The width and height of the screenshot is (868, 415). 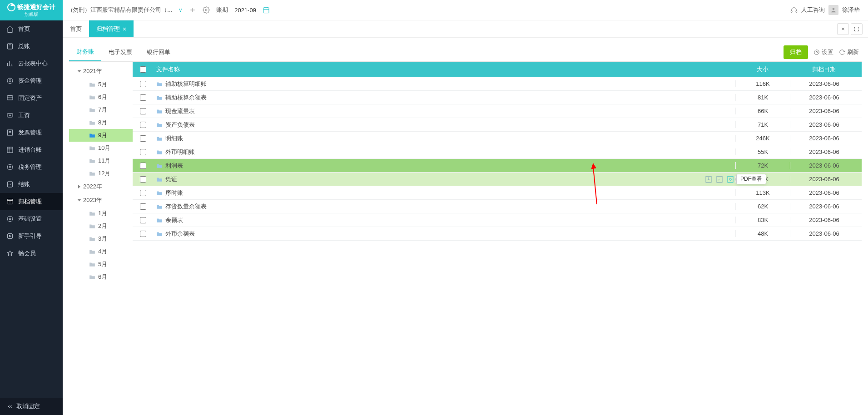 I want to click on tree-year: 2023年, so click(x=101, y=200).